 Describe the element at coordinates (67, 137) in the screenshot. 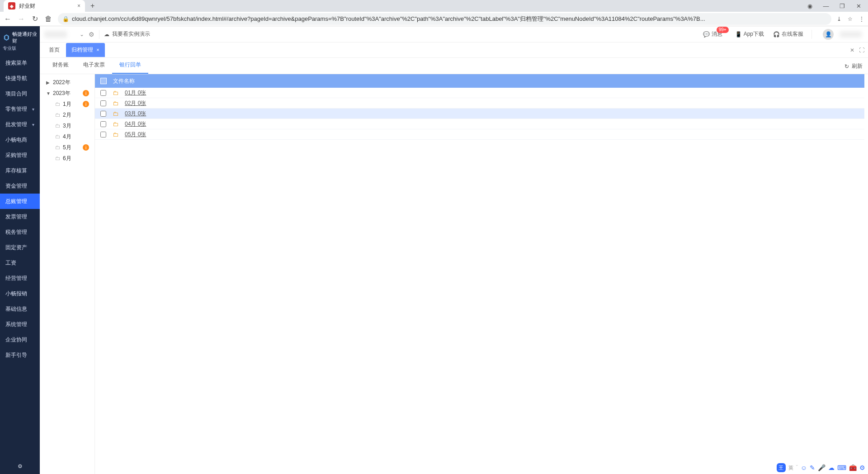

I see `tree-month-label: 4月` at that location.